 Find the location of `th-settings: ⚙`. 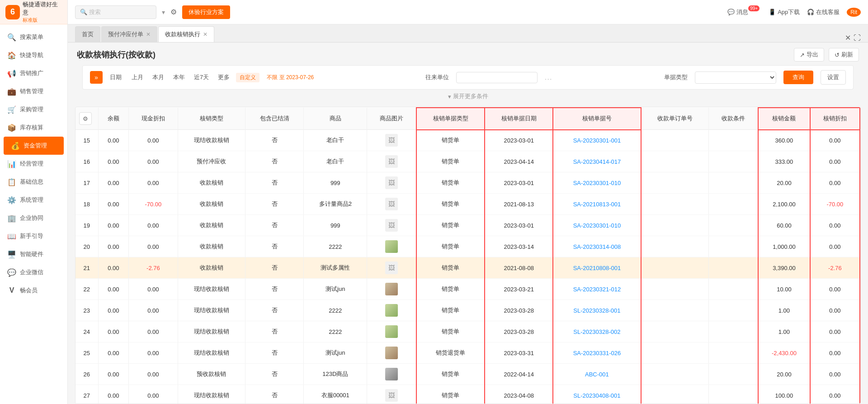

th-settings: ⚙ is located at coordinates (87, 119).